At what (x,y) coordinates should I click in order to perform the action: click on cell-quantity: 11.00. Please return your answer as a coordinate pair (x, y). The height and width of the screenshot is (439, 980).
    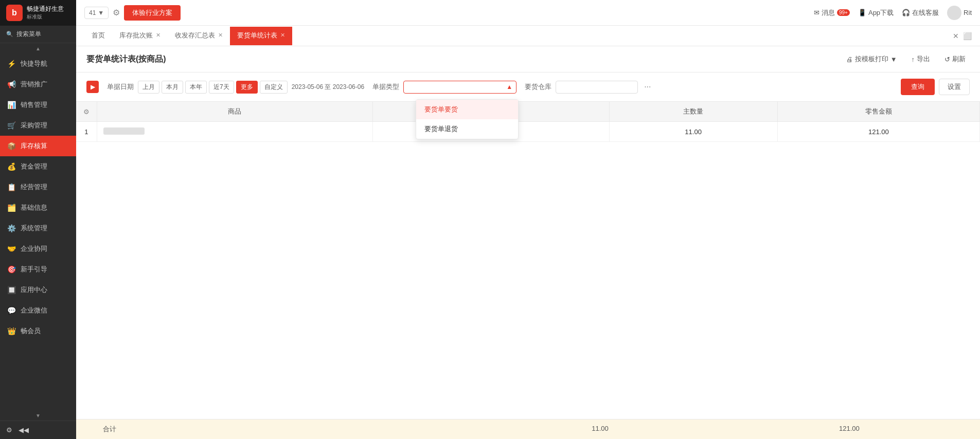
    Looking at the image, I should click on (693, 132).